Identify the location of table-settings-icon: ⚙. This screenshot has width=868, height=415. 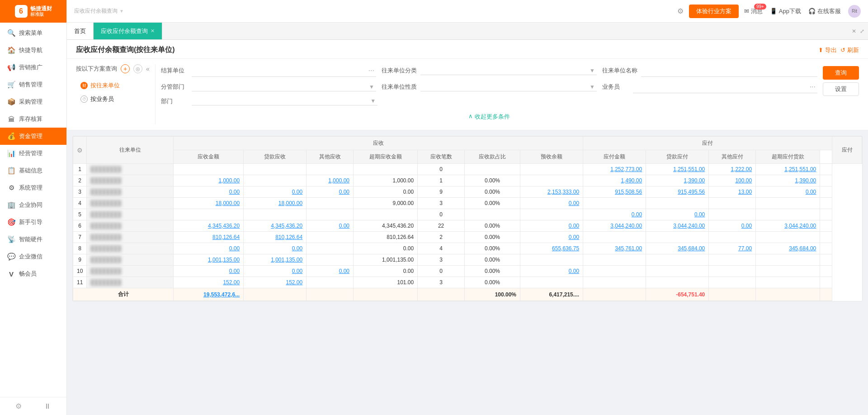
(80, 150).